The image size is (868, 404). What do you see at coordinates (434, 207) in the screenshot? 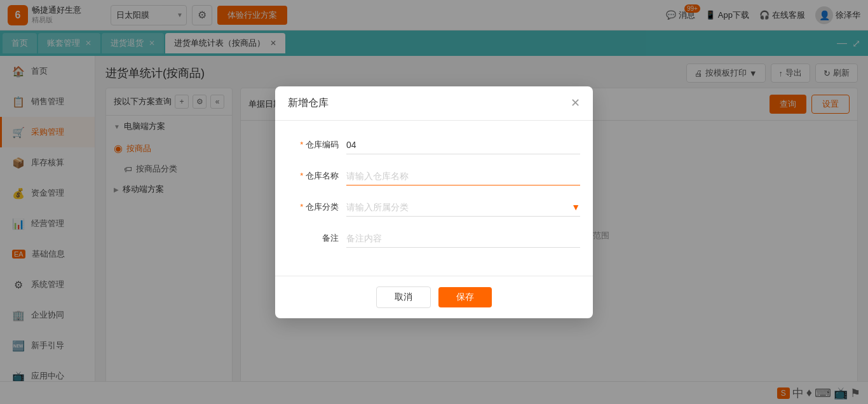
I see `warehouse-category-row: 仓库分类 请输入所属分类 ▼` at bounding box center [434, 207].